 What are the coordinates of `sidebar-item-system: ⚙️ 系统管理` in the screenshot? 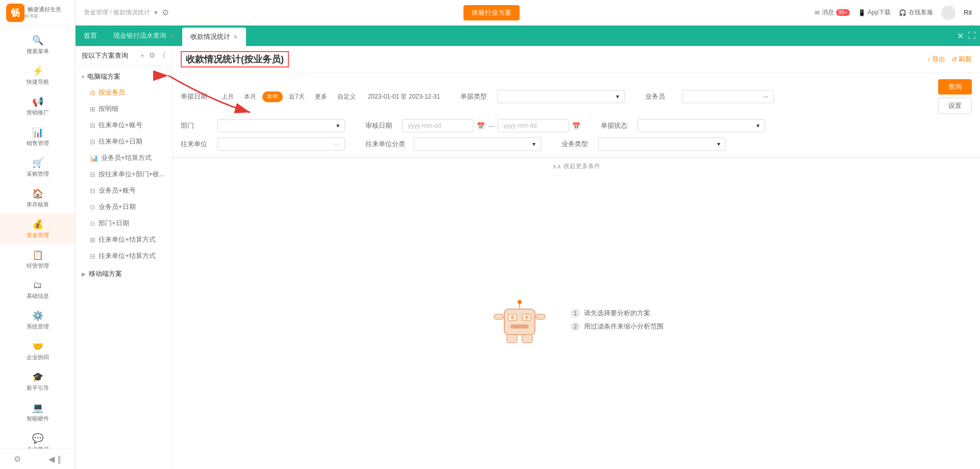 It's located at (38, 320).